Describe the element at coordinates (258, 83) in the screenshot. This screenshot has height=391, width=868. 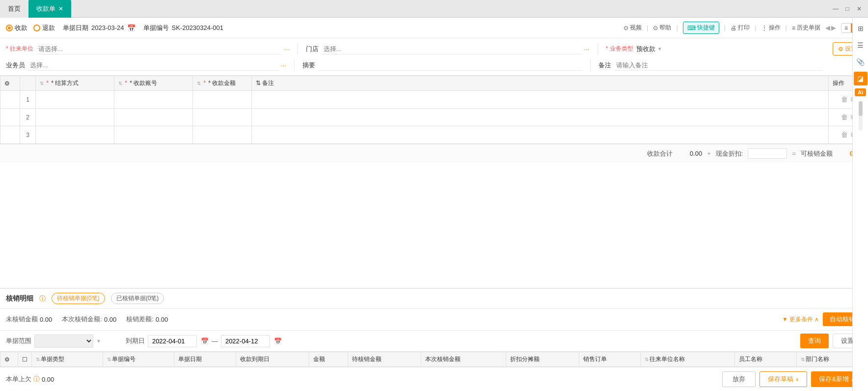
I see `remark-icon: ⇅` at that location.